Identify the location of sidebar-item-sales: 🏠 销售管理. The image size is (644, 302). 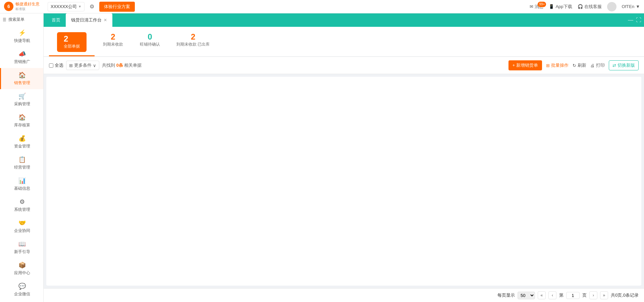
(21, 78).